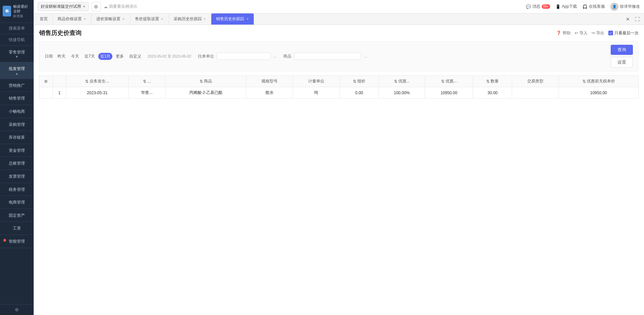 The height and width of the screenshot is (315, 644). What do you see at coordinates (625, 7) in the screenshot?
I see `user-profile-button: 👤 徐泽华修改` at bounding box center [625, 7].